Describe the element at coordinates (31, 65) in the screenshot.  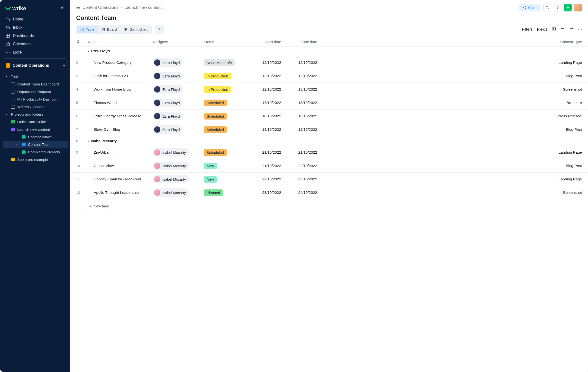
I see `space-label: Content Operations` at that location.